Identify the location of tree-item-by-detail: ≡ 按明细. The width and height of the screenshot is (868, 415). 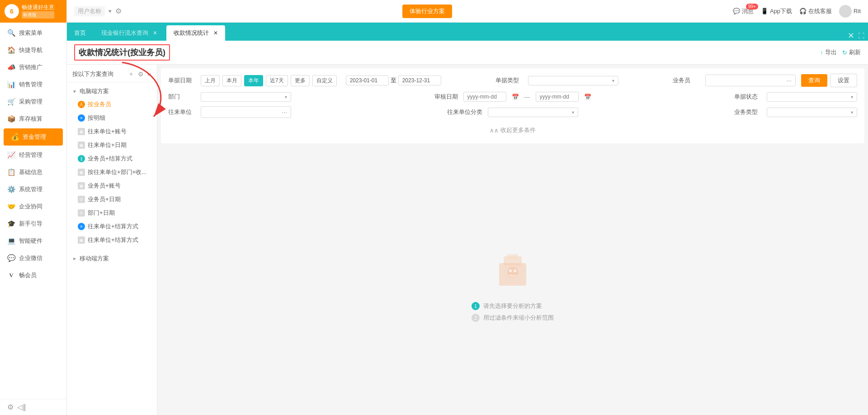
(112, 118).